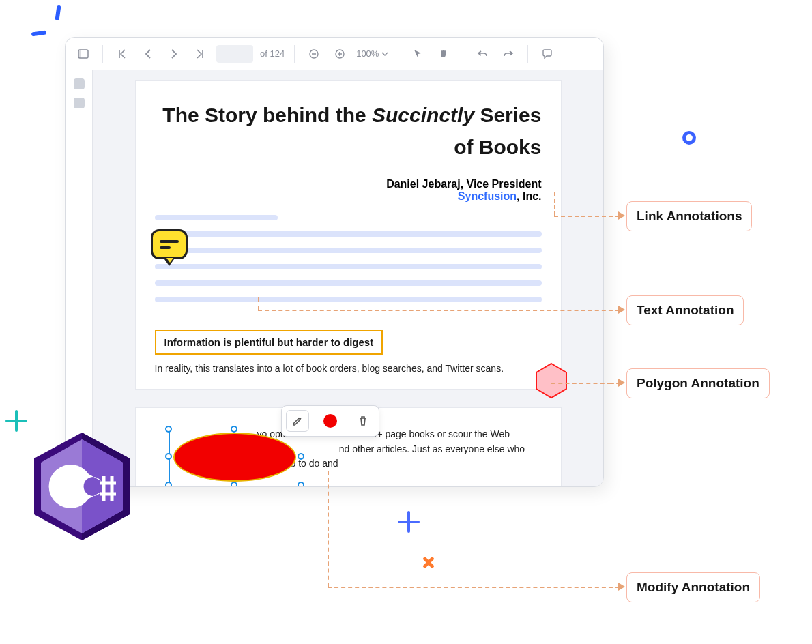 Image resolution: width=812 pixels, height=644 pixels. Describe the element at coordinates (373, 53) in the screenshot. I see `zoom-dropdown: 100%` at that location.